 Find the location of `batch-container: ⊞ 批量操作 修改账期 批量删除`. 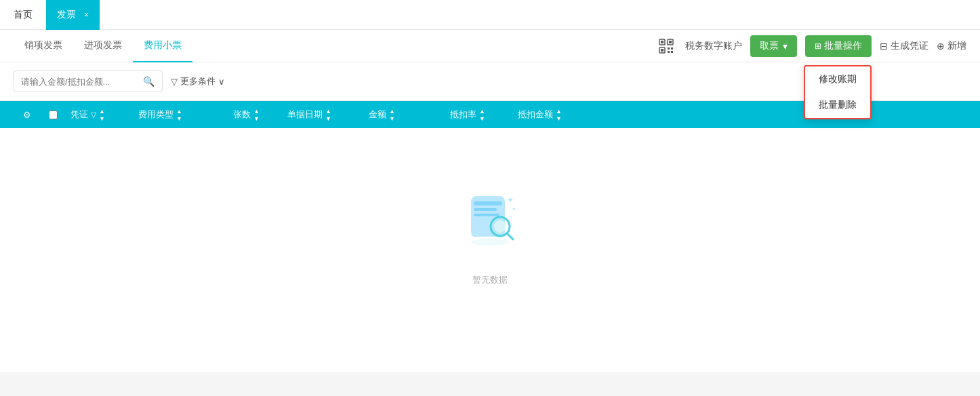

batch-container: ⊞ 批量操作 修改账期 批量删除 is located at coordinates (838, 46).